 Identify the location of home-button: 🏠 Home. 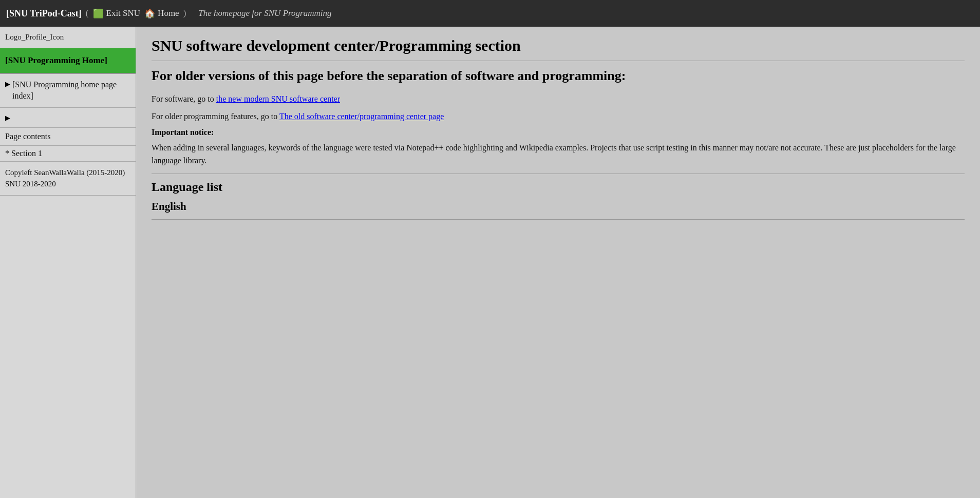
(162, 13).